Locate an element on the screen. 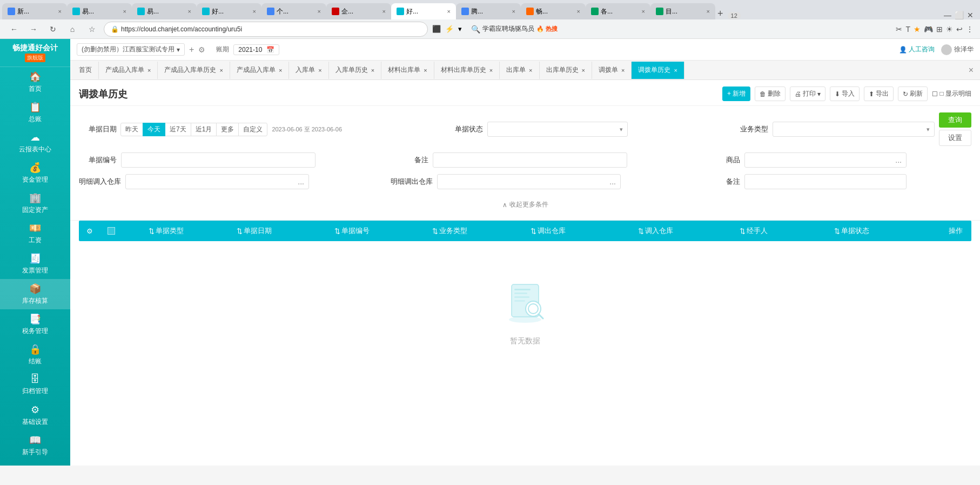  page-tab-prod-inbound: 产成品入库单 × is located at coordinates (129, 70).